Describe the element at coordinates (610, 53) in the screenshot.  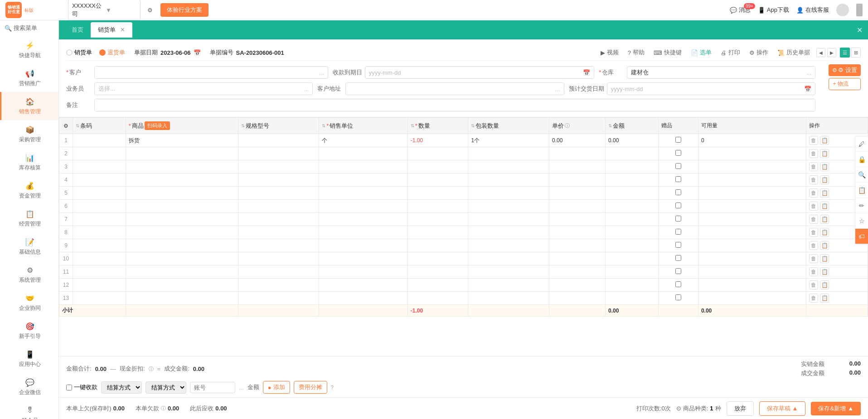
I see `video-btn: ▶ 视频` at that location.